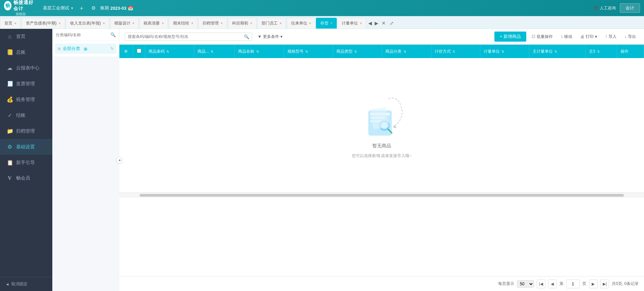  I want to click on page-last-button: ▶|, so click(605, 284).